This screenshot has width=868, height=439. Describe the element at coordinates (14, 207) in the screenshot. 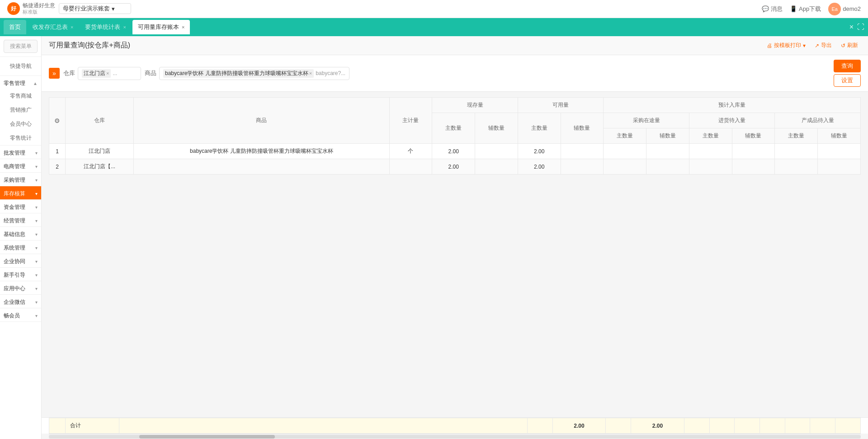

I see `sidebar-section-finance-label: 资金管理` at that location.